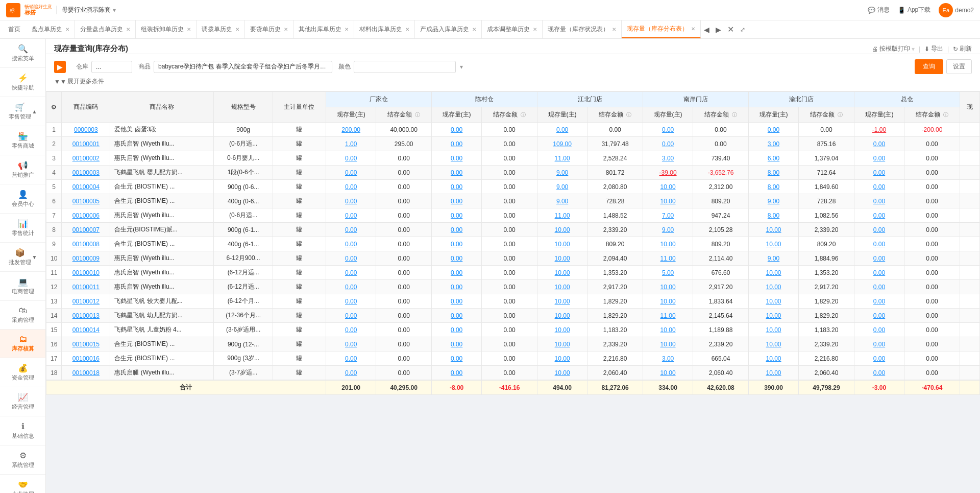  What do you see at coordinates (54, 107) in the screenshot?
I see `settings-icon: ⚙` at bounding box center [54, 107].